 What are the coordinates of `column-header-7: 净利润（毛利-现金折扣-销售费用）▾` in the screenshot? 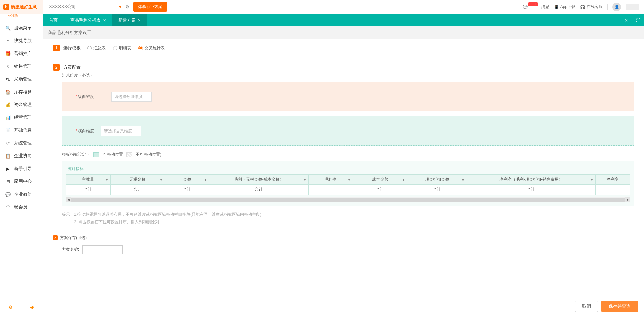 It's located at (531, 180).